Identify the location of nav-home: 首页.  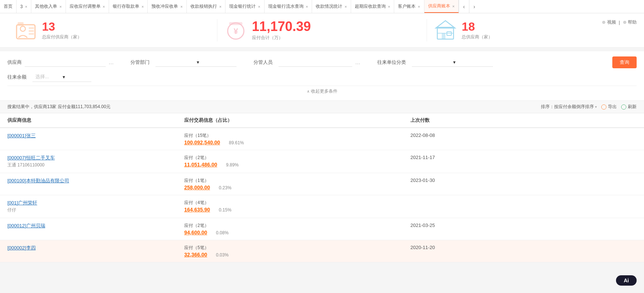
(8, 7).